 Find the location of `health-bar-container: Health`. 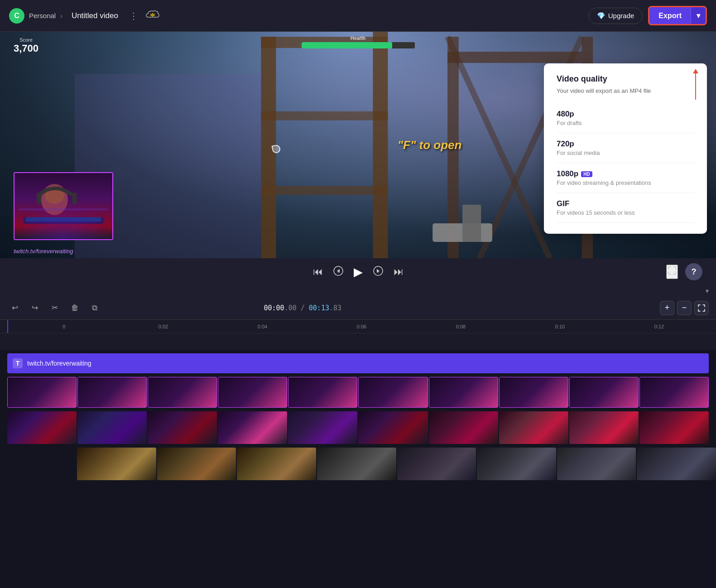

health-bar-container: Health is located at coordinates (358, 42).